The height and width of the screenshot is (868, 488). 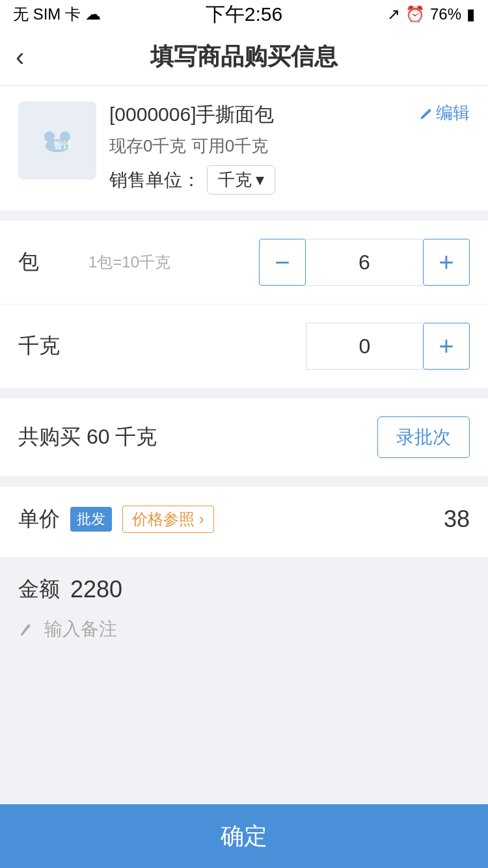 What do you see at coordinates (57, 141) in the screenshot?
I see `product-logo-icon: 智计` at bounding box center [57, 141].